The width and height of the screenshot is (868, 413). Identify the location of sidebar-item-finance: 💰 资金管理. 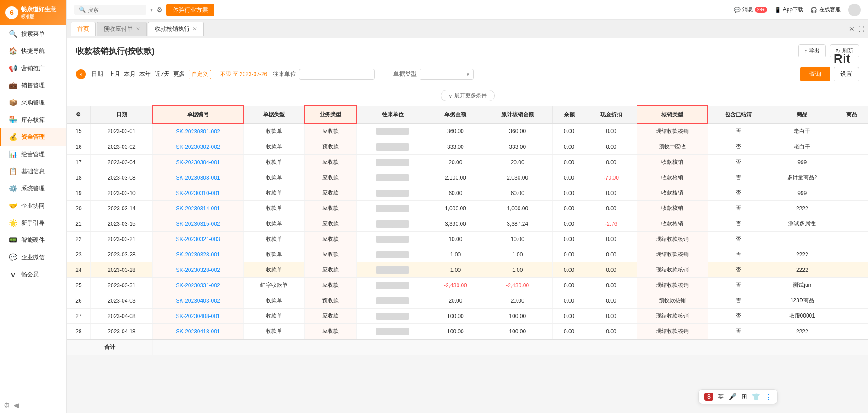
(33, 137).